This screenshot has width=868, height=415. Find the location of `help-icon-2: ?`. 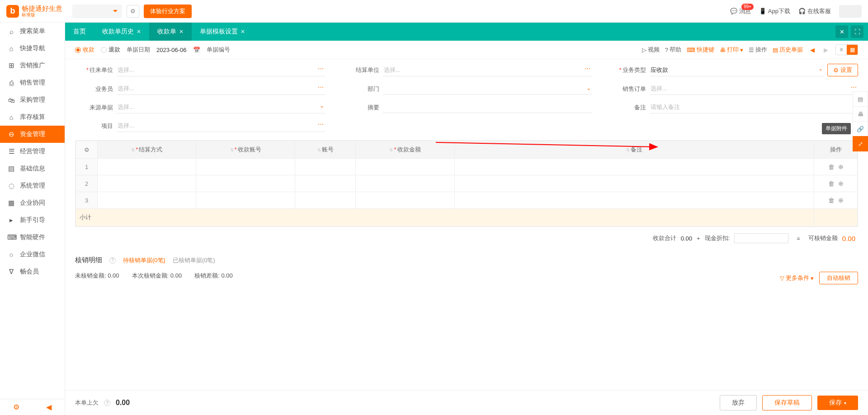

help-icon-2: ? is located at coordinates (107, 403).